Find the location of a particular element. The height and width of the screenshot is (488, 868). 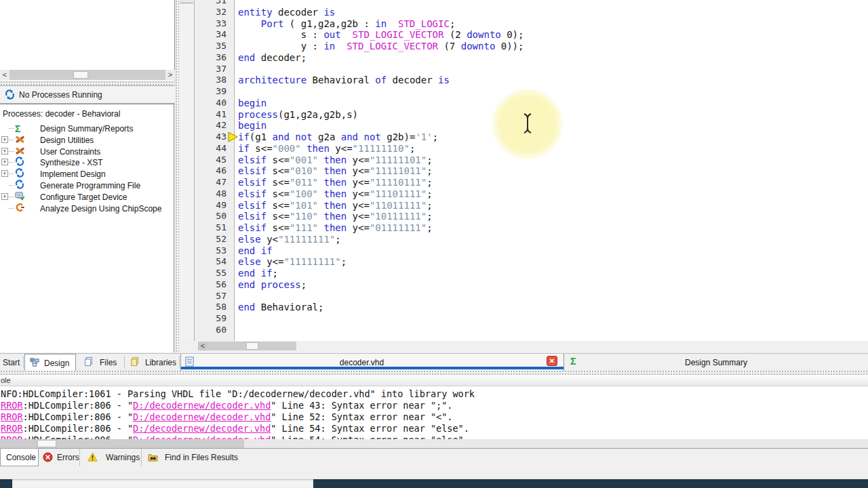

tab-label: Start is located at coordinates (11, 363).